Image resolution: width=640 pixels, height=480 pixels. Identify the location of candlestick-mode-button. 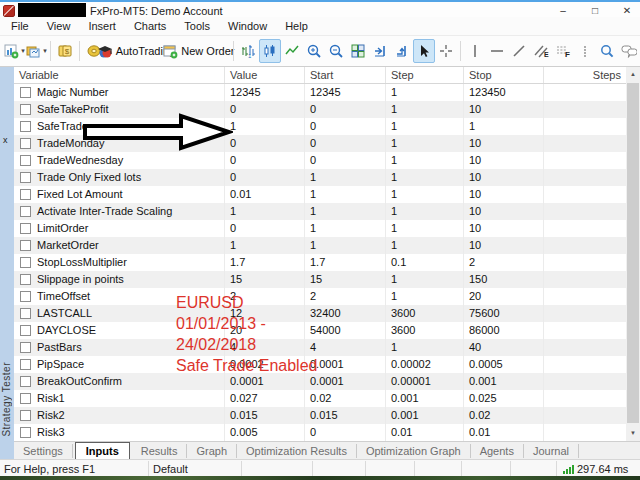
(270, 51).